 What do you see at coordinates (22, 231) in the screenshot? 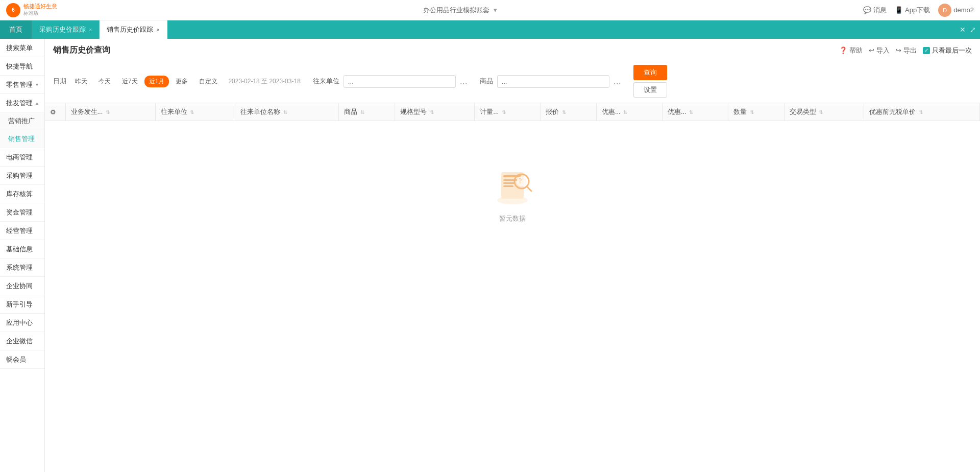
I see `sidebar-item-operations: 经营管理` at bounding box center [22, 231].